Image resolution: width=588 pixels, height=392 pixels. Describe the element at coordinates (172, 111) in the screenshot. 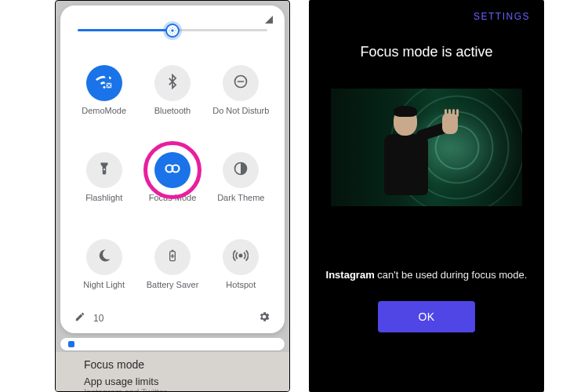

I see `tile-label: Bluetooth` at that location.